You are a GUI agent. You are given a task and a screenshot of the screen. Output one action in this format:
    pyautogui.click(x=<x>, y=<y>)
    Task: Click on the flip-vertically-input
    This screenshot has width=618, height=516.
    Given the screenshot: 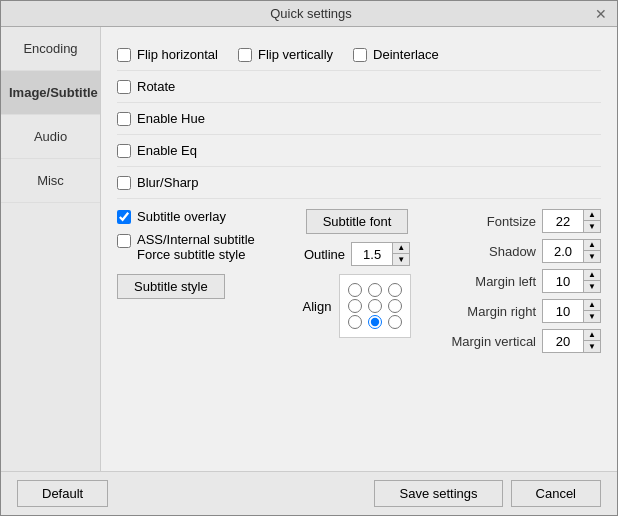 What is the action you would take?
    pyautogui.click(x=245, y=55)
    